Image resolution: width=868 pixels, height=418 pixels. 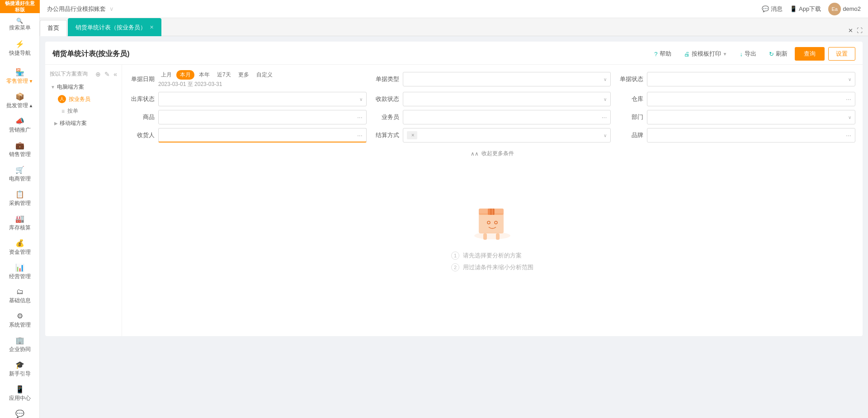 I want to click on page-header: 销货单统计表(按业务员) ? 帮助 🖨 按模板打印 ▼ ↓, so click(x=454, y=53).